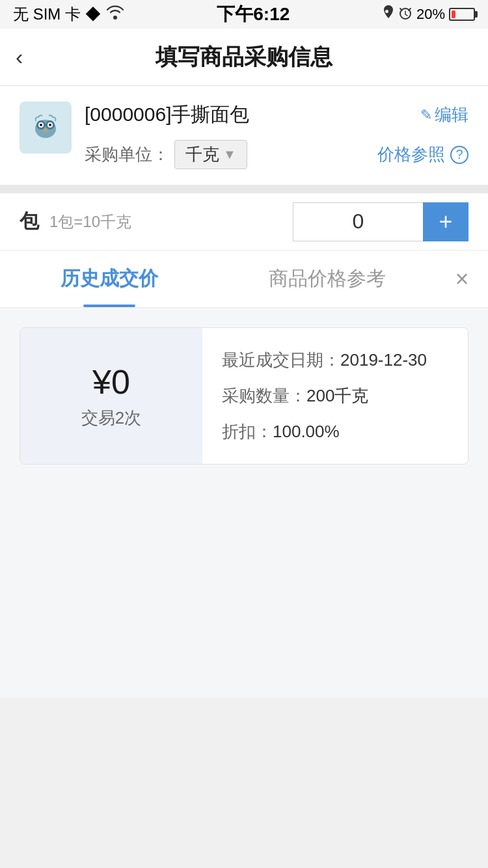 The width and height of the screenshot is (488, 868). I want to click on quantity-unit-badge: 包, so click(29, 221).